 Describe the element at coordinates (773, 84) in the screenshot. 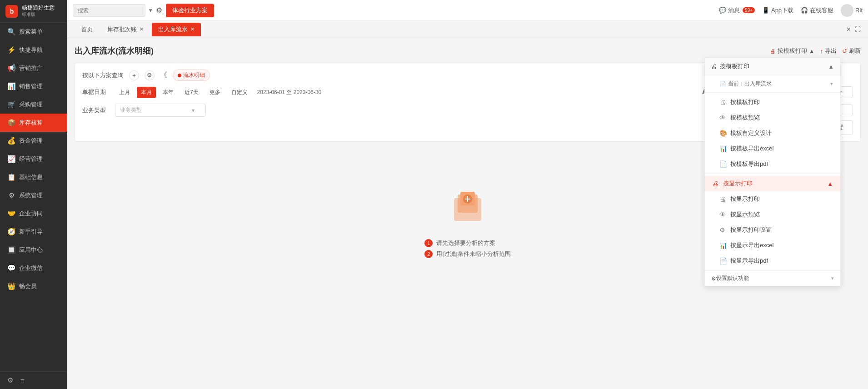

I see `print-current-item: 📄 当前：出入库流水 ▾` at that location.